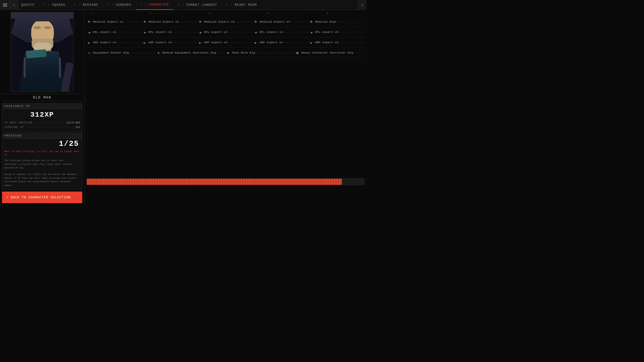  I want to click on skill-rfl-v2: ◢ RFL expert v2, so click(170, 32).